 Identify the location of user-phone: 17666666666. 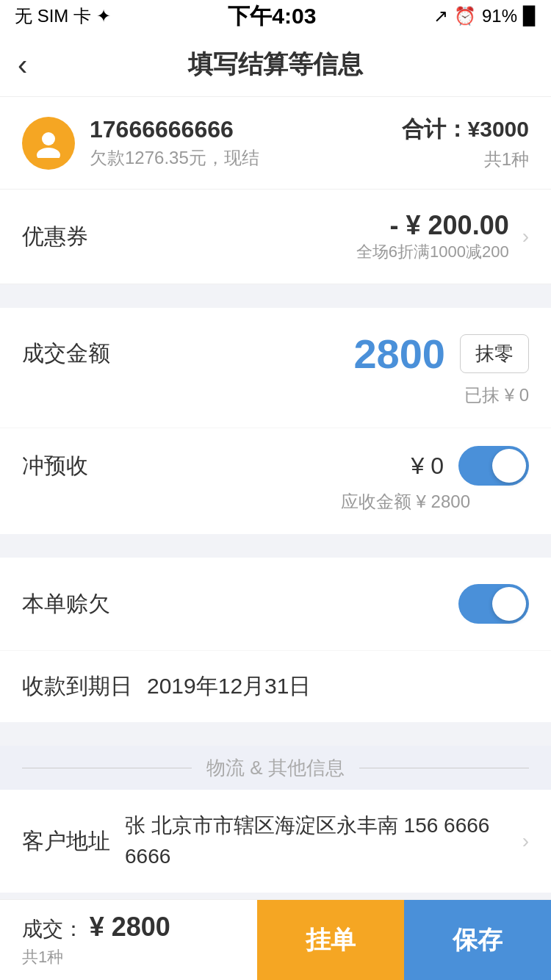
(245, 129).